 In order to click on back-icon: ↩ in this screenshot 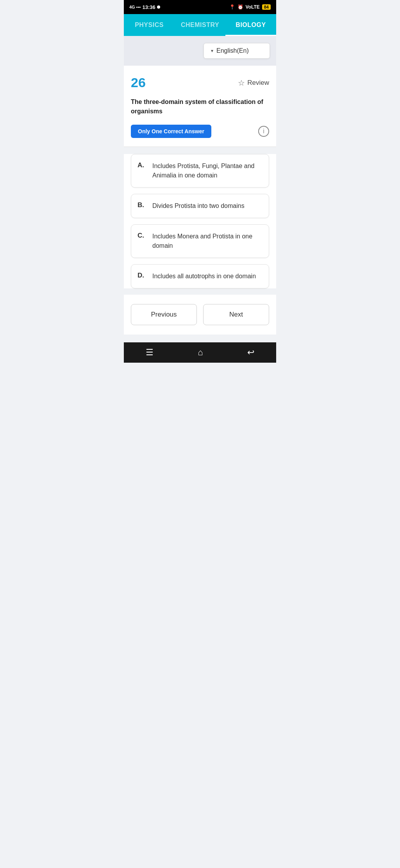, I will do `click(251, 353)`.